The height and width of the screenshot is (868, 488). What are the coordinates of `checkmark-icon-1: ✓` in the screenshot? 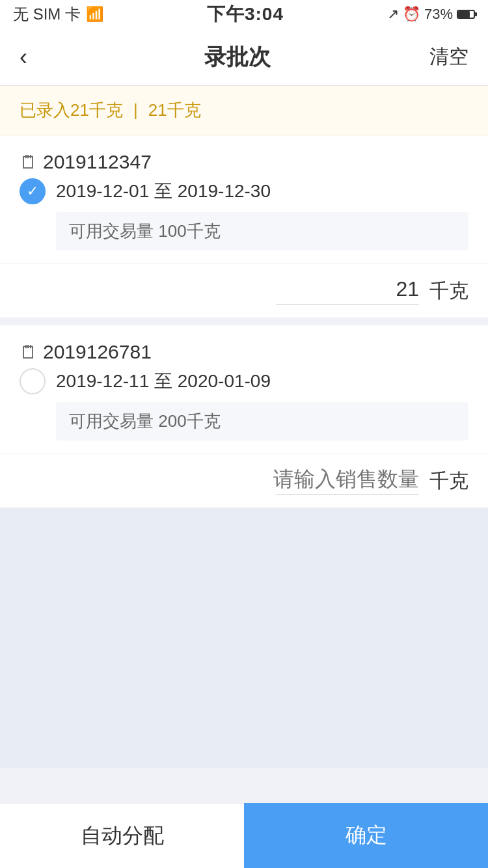 It's located at (33, 191).